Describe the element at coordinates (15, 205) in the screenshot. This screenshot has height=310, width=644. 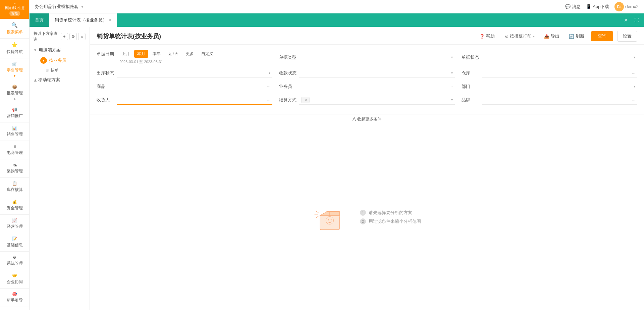
I see `sidebar-item-finance: 💰 资金管理` at that location.